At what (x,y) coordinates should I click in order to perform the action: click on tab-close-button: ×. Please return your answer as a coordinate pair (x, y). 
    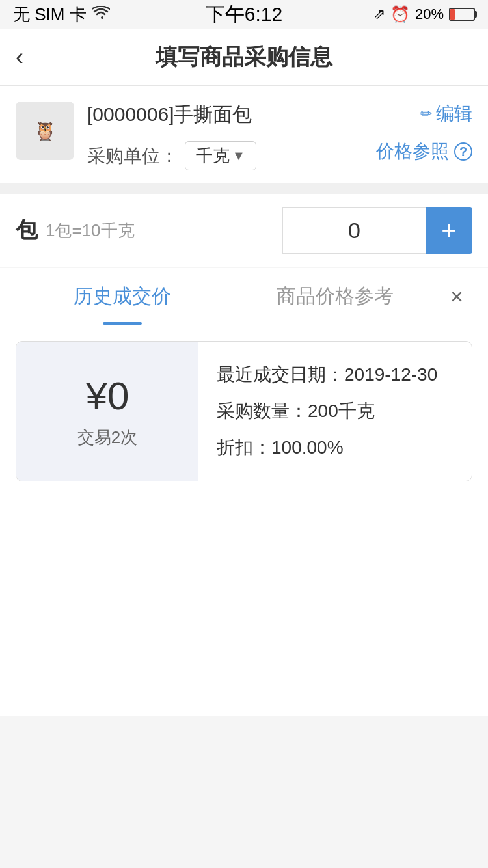
    Looking at the image, I should click on (457, 297).